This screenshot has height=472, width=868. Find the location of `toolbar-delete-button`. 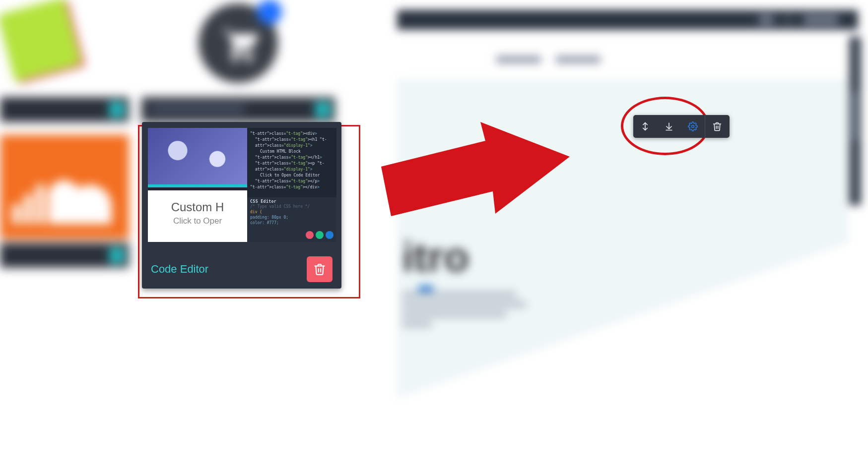

toolbar-delete-button is located at coordinates (717, 126).